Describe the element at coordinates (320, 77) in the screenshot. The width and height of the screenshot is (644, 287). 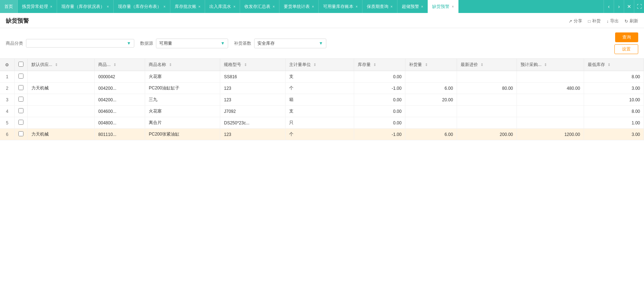
I see `unit-cell: 支` at that location.